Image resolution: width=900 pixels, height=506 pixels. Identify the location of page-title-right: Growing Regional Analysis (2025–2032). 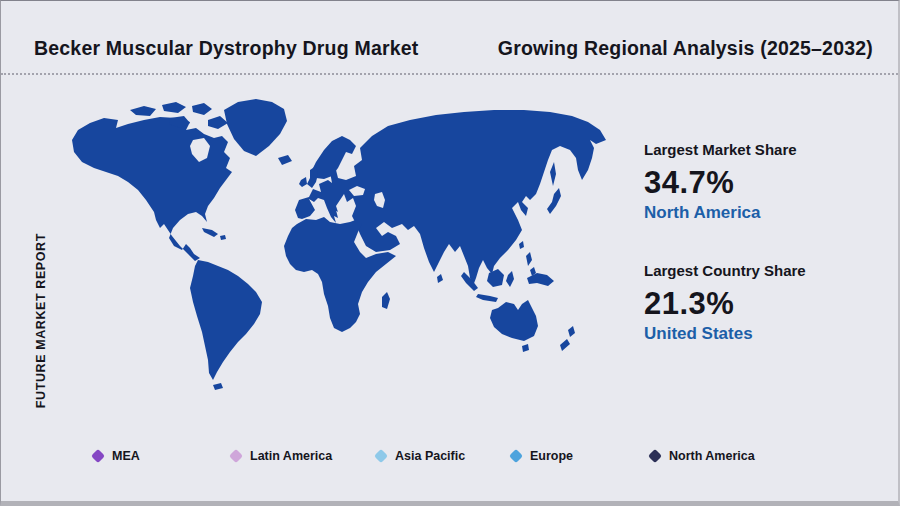
(686, 48).